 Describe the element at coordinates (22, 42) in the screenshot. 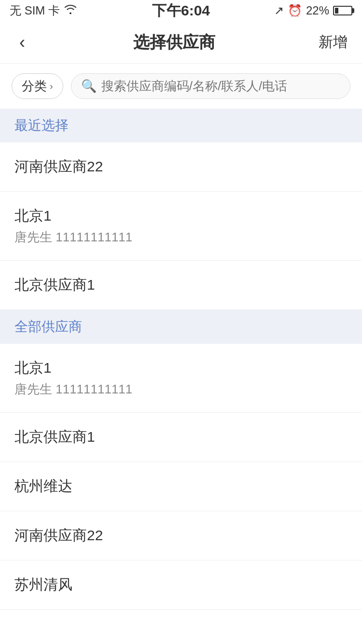

I see `back-button: ‹` at that location.